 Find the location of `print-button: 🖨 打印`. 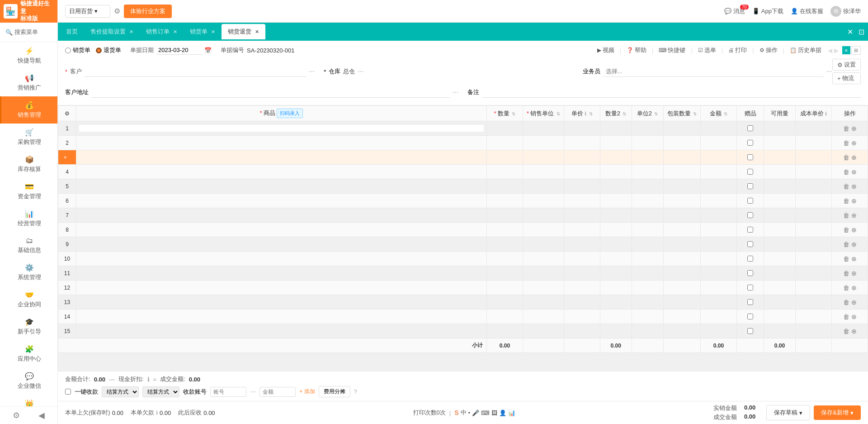

print-button: 🖨 打印 is located at coordinates (738, 50).